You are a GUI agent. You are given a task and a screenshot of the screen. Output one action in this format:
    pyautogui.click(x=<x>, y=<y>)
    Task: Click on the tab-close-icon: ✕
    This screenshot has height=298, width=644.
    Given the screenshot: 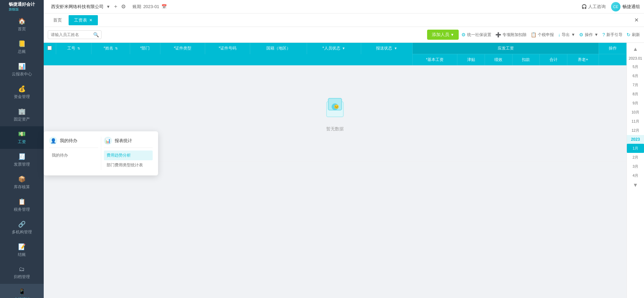 What is the action you would take?
    pyautogui.click(x=91, y=20)
    